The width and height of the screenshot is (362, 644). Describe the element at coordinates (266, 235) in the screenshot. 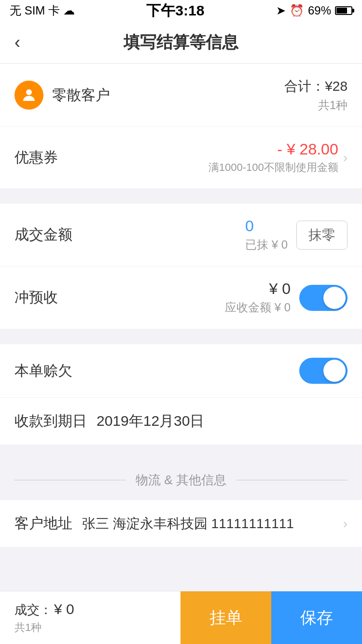

I see `deal-amount-value-wrapper: 0 已抹 ¥ 0` at that location.